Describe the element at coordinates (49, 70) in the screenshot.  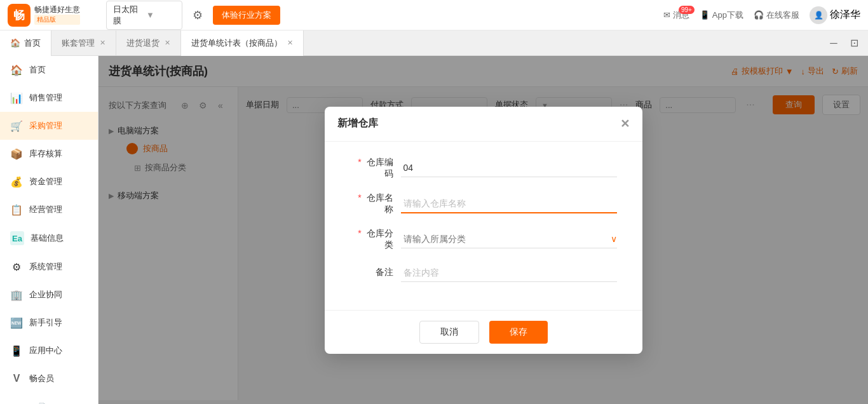
I see `sidebar-item-home: 🏠 首页` at that location.